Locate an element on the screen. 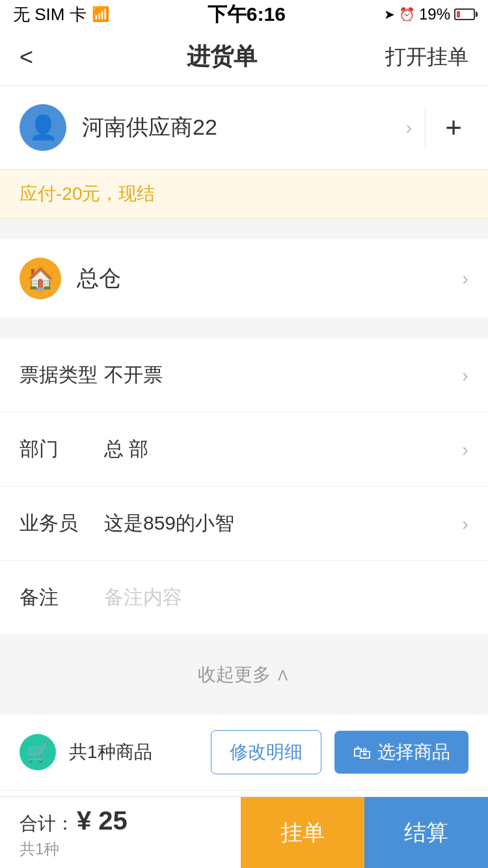 The image size is (488, 868). battery-percent: 19% is located at coordinates (435, 14).